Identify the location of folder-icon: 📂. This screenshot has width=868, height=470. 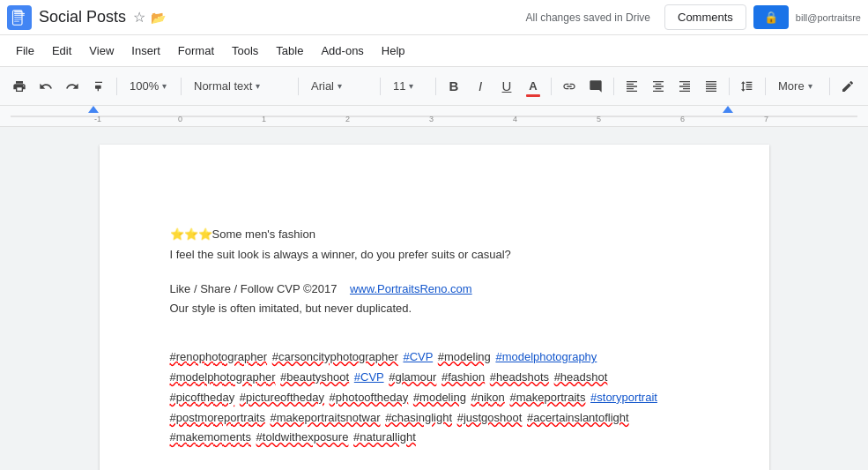
(159, 18).